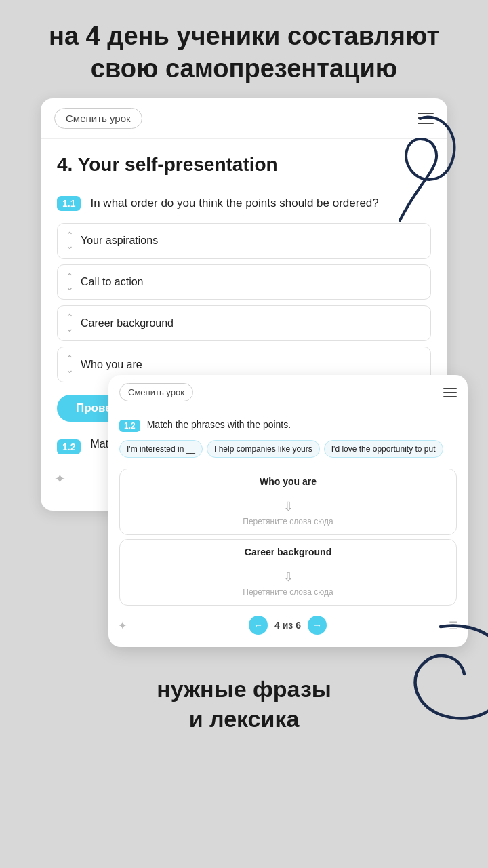  What do you see at coordinates (484, 267) in the screenshot?
I see `annotation-structure: добавляю структуру в помощь` at bounding box center [484, 267].